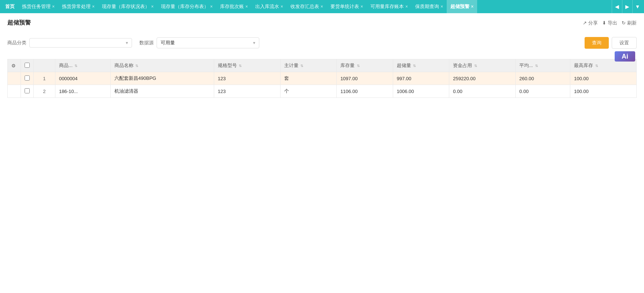 The height and width of the screenshot is (293, 644). I want to click on nav-arrows: ◀ ▶ ▼, so click(627, 7).